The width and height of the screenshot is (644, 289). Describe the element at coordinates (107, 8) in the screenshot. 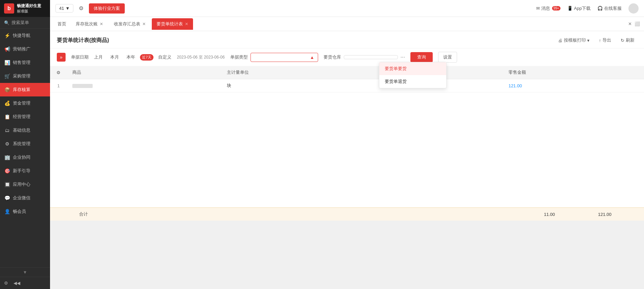

I see `trial-button: 体验行业方案` at that location.